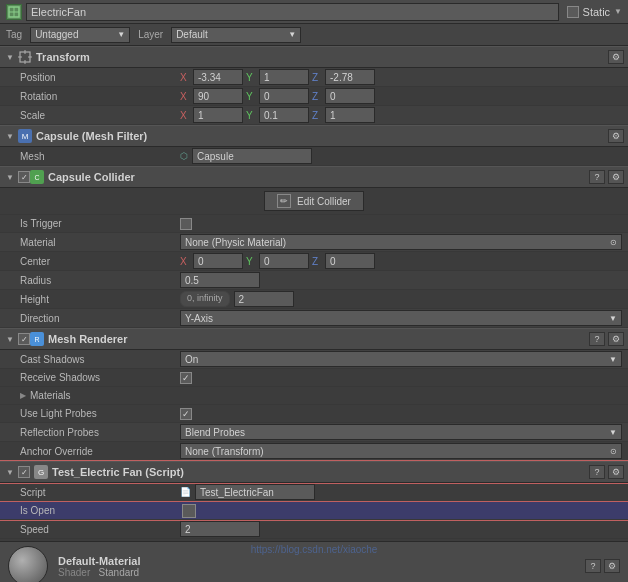  What do you see at coordinates (401, 318) in the screenshot?
I see `direction-dropdown: Y-Axis ▼` at bounding box center [401, 318].